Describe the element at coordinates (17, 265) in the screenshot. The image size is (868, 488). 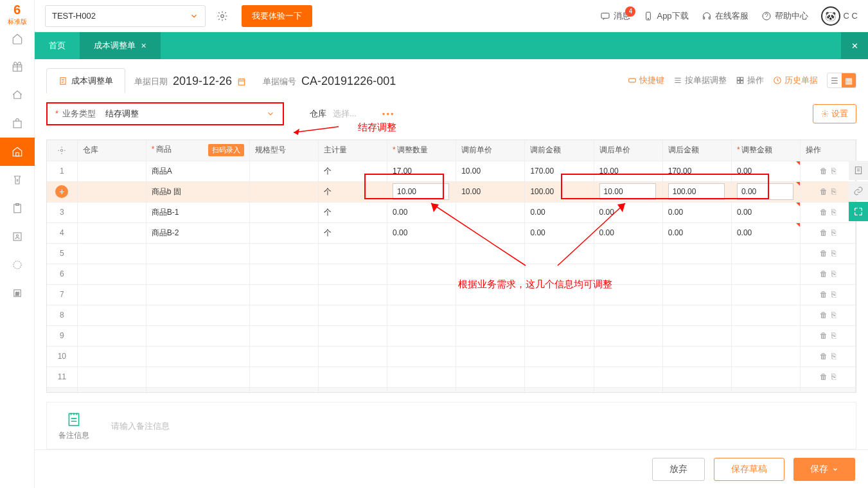
I see `side-refresh-icon` at that location.